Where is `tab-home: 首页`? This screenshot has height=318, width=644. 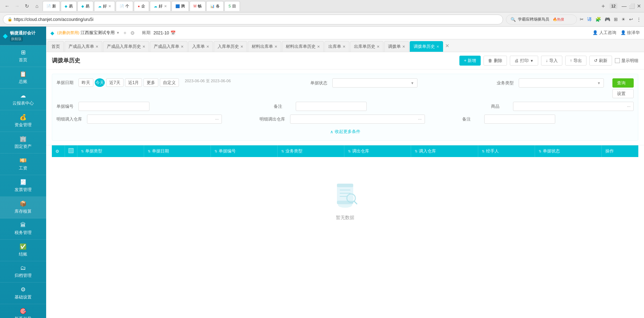
tab-home: 首页 is located at coordinates (56, 46).